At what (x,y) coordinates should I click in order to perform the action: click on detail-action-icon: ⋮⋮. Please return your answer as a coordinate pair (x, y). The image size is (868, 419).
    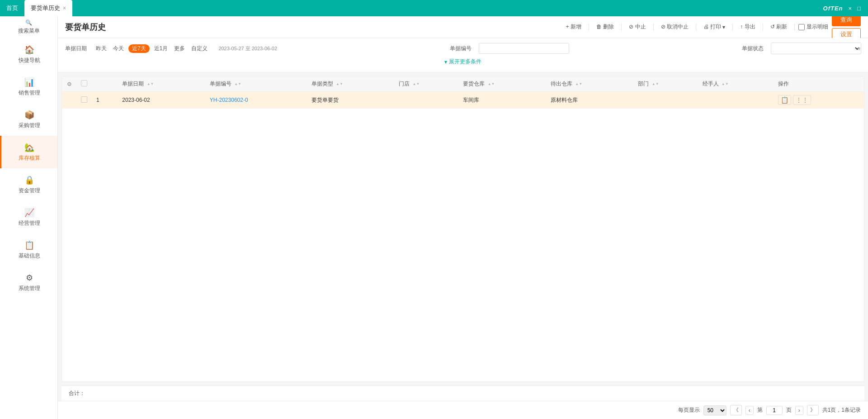
    Looking at the image, I should click on (802, 100).